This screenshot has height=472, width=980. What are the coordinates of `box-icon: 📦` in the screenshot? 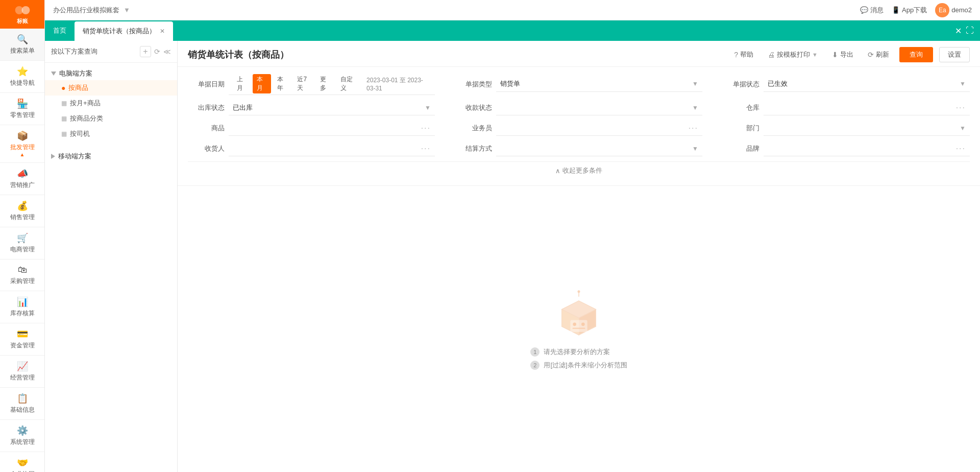 It's located at (22, 136).